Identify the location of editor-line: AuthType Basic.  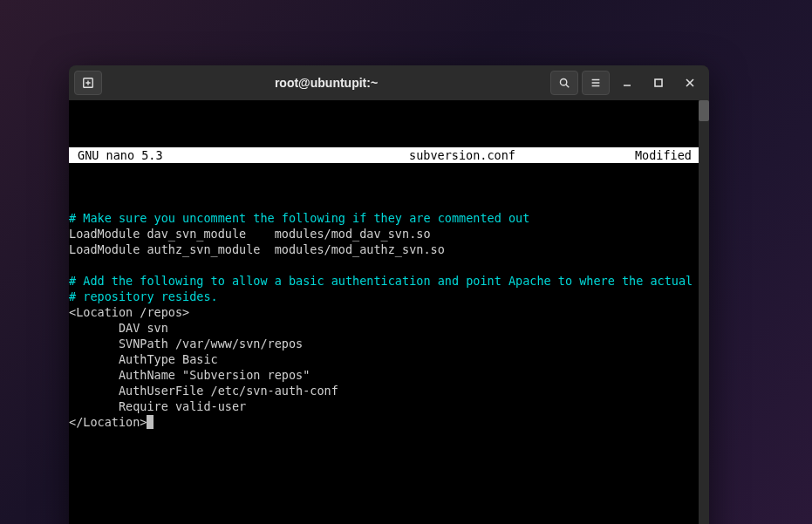
(384, 359).